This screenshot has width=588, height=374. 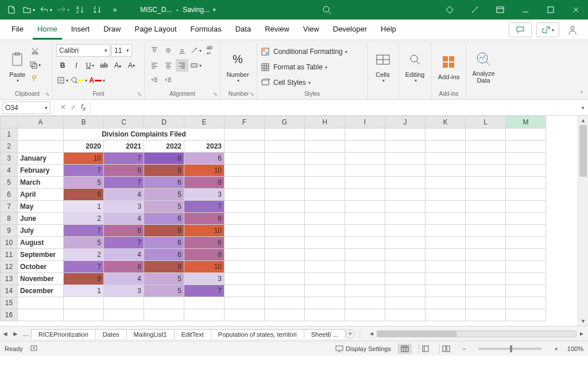 I want to click on col-header-J: J, so click(x=405, y=123).